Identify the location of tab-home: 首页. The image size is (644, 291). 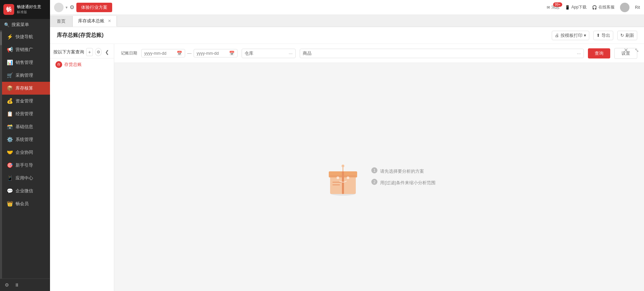
(61, 21).